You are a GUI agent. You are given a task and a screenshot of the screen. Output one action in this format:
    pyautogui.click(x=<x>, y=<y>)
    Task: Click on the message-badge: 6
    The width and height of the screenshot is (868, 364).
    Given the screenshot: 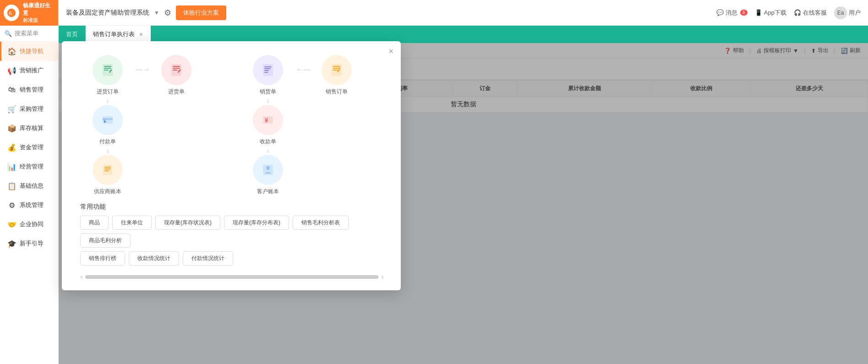 What is the action you would take?
    pyautogui.click(x=744, y=13)
    